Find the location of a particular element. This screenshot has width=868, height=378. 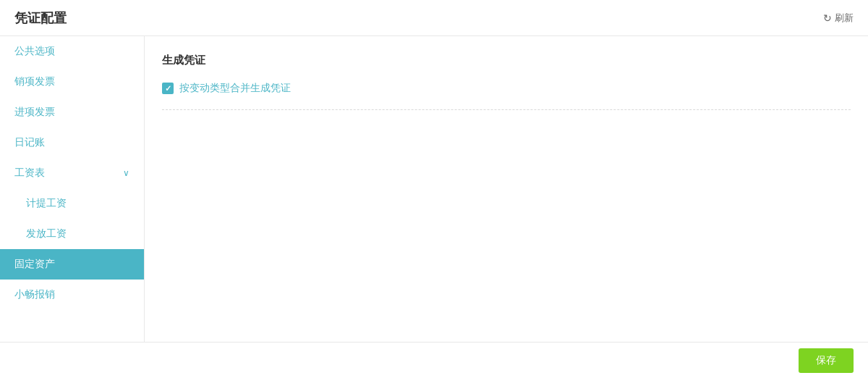

sidebar-item-expense-report: 小畅报销 is located at coordinates (72, 295).